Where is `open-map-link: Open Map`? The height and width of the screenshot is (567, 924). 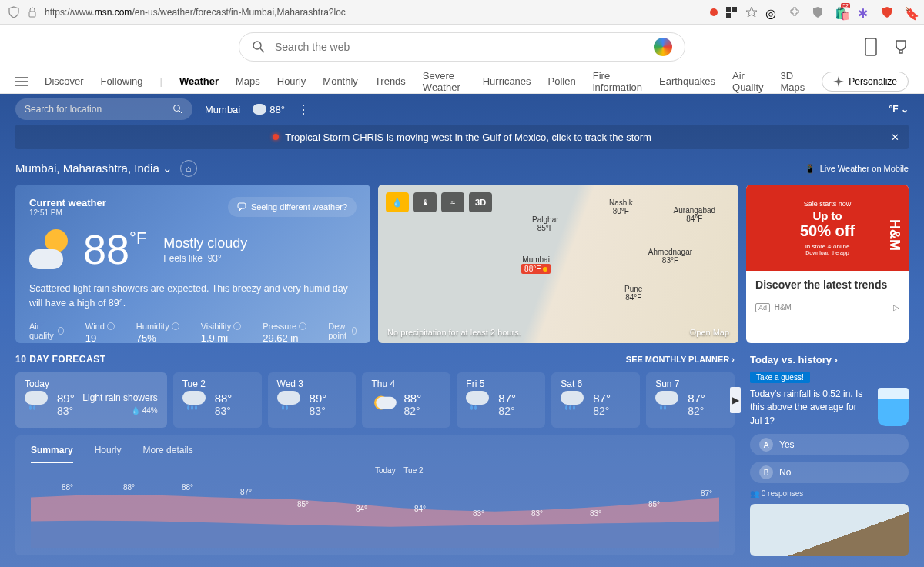 open-map-link: Open Map is located at coordinates (710, 332).